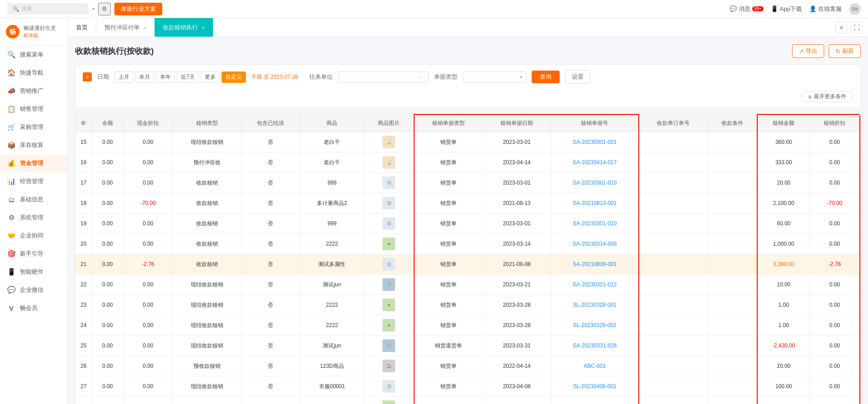 The width and height of the screenshot is (868, 404). Describe the element at coordinates (33, 200) in the screenshot. I see `sidebar-item-basic: 🗂 基础信息` at that location.